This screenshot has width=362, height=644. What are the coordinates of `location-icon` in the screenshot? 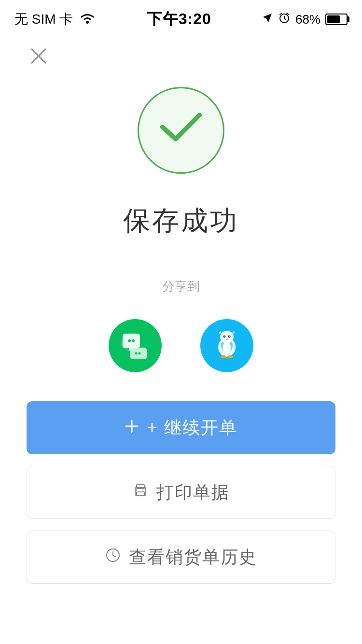 It's located at (267, 19).